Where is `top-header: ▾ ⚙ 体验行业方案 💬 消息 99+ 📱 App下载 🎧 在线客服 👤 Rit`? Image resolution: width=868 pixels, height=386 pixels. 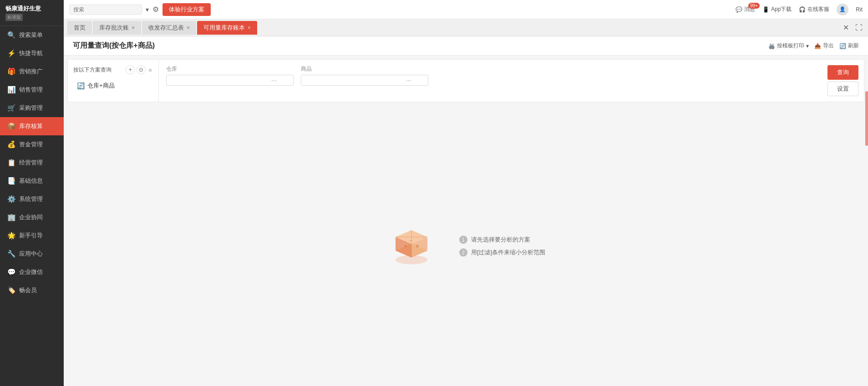
top-header: ▾ ⚙ 体验行业方案 💬 消息 99+ 📱 App下载 🎧 在线客服 👤 Rit is located at coordinates (466, 10).